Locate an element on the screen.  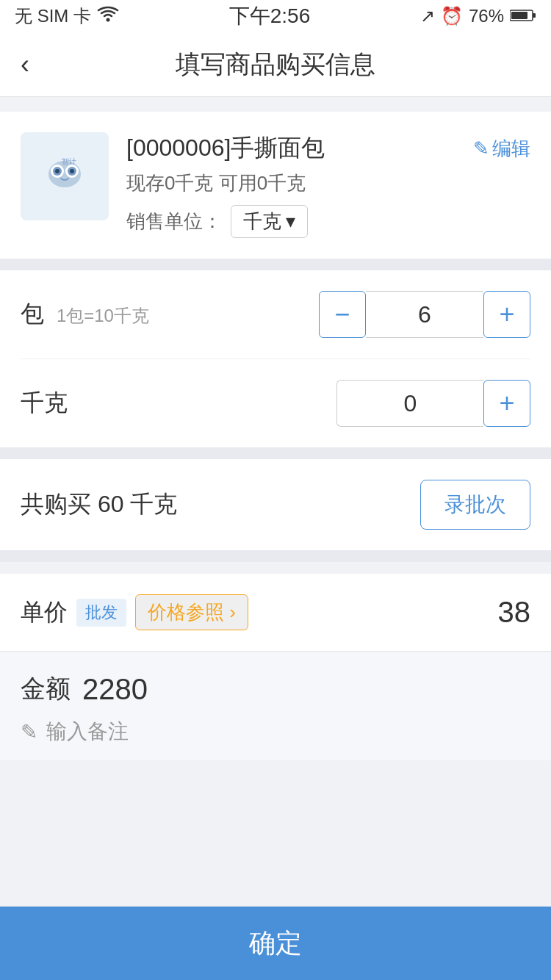
kg-stepper: + is located at coordinates (433, 403).